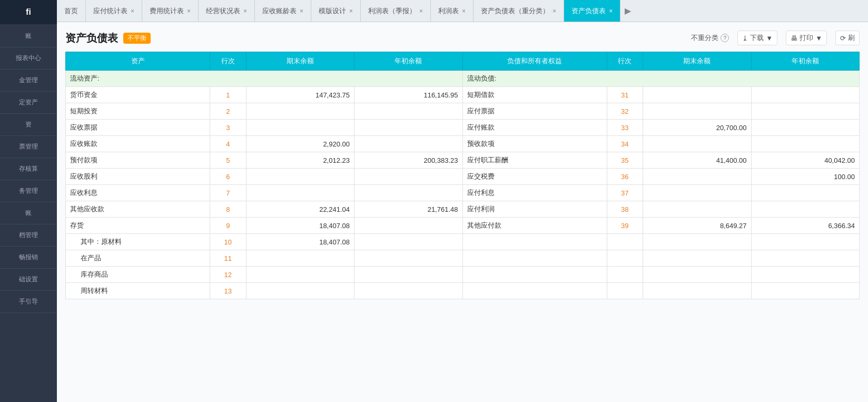 The width and height of the screenshot is (868, 402). I want to click on download-label: 下载, so click(757, 38).